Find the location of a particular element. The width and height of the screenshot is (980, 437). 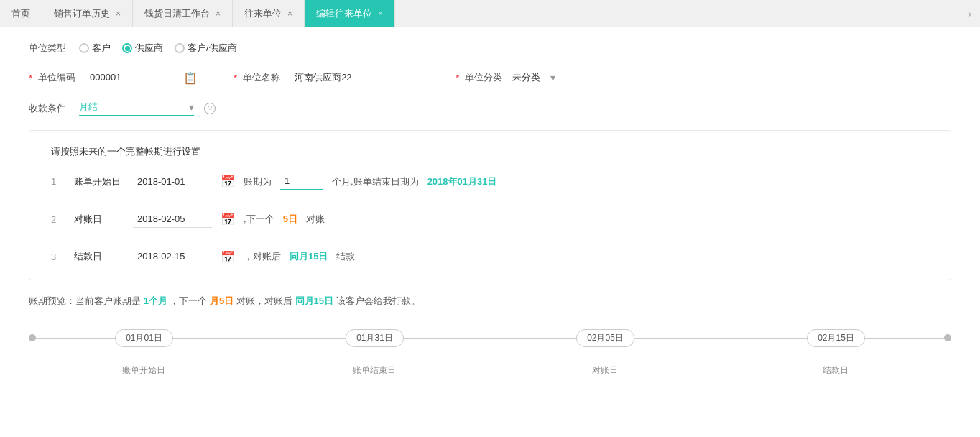

unit-category-value: 未分类 is located at coordinates (526, 78).